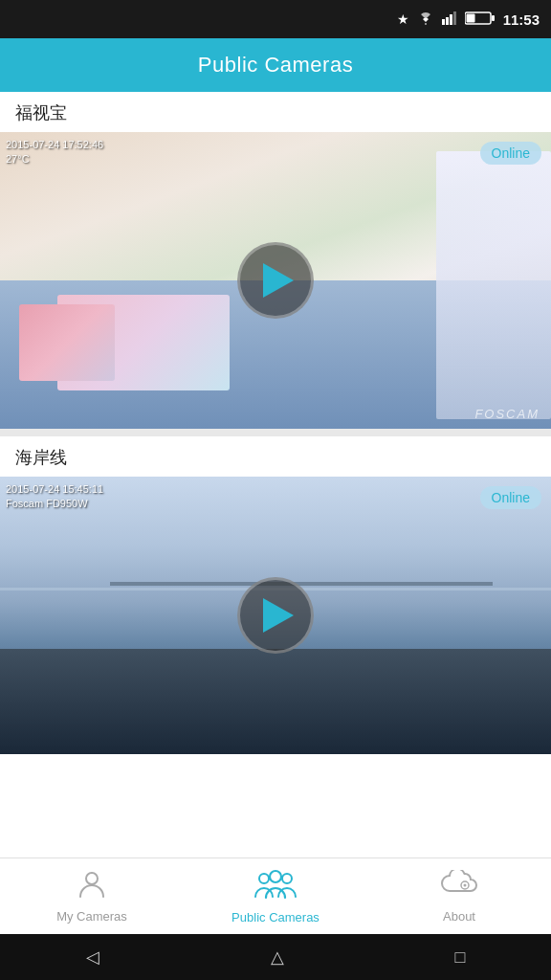  Describe the element at coordinates (276, 65) in the screenshot. I see `app-bar-title: Public Cameras` at that location.